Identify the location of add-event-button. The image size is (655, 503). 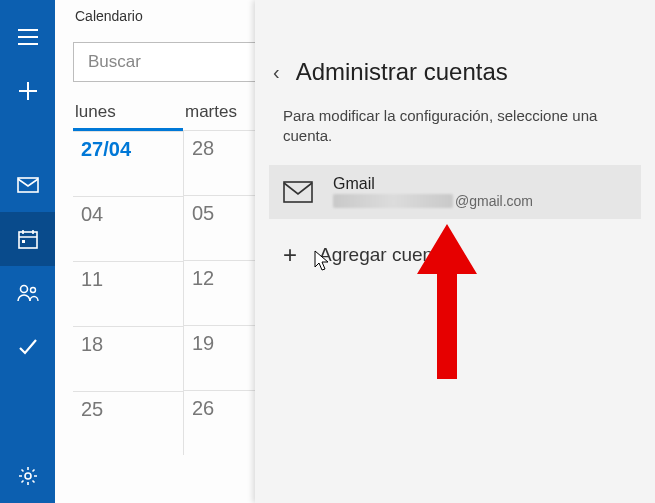
(28, 91).